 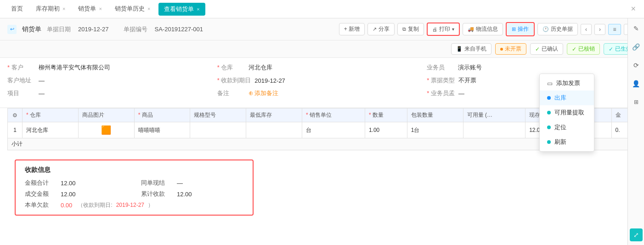 I want to click on row-spec, so click(x=218, y=131).